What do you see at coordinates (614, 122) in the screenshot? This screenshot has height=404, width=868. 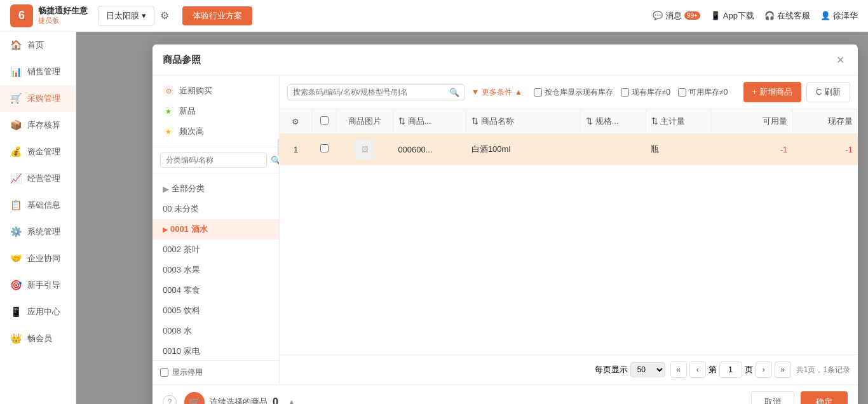 I see `col-header-spec: ⇅ 规格...` at bounding box center [614, 122].